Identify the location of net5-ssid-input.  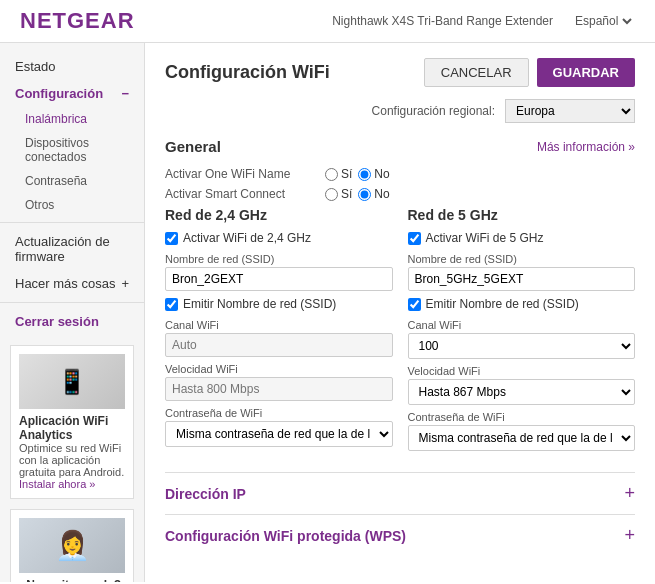
(522, 279).